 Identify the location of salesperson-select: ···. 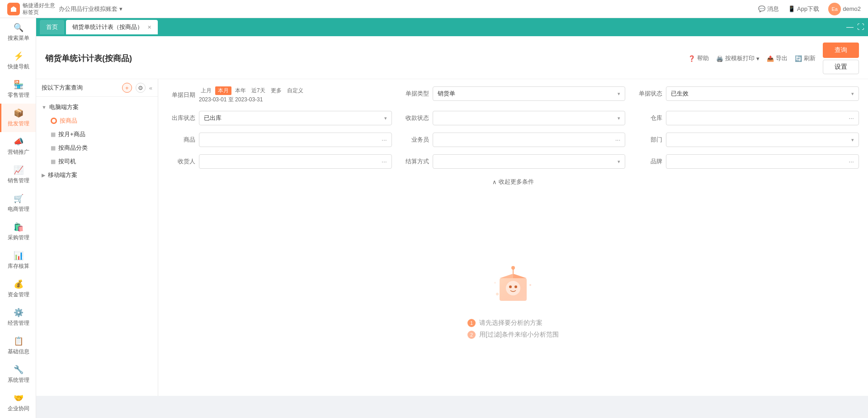
(529, 140).